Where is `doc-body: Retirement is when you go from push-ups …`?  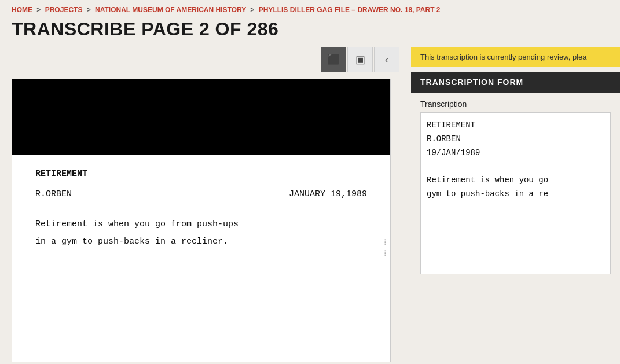
doc-body: Retirement is when you go from push-ups … is located at coordinates (201, 233).